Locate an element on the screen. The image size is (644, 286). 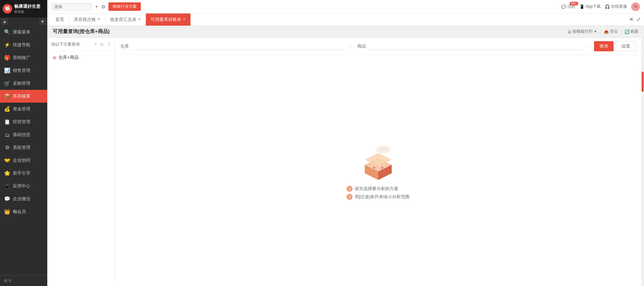
online-service-button: 🎧 在线客服 is located at coordinates (616, 7).